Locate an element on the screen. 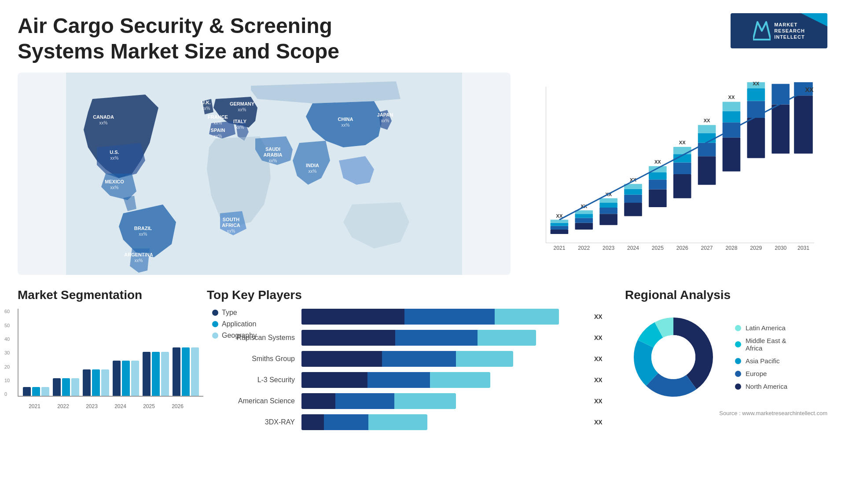 The image size is (845, 504). spain-value: xx% is located at coordinates (218, 136).